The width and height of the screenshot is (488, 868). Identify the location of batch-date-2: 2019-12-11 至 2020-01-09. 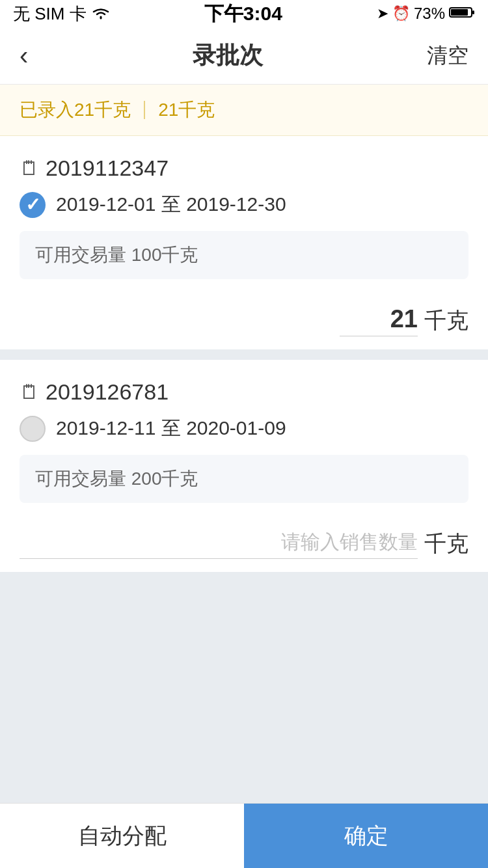
(171, 428).